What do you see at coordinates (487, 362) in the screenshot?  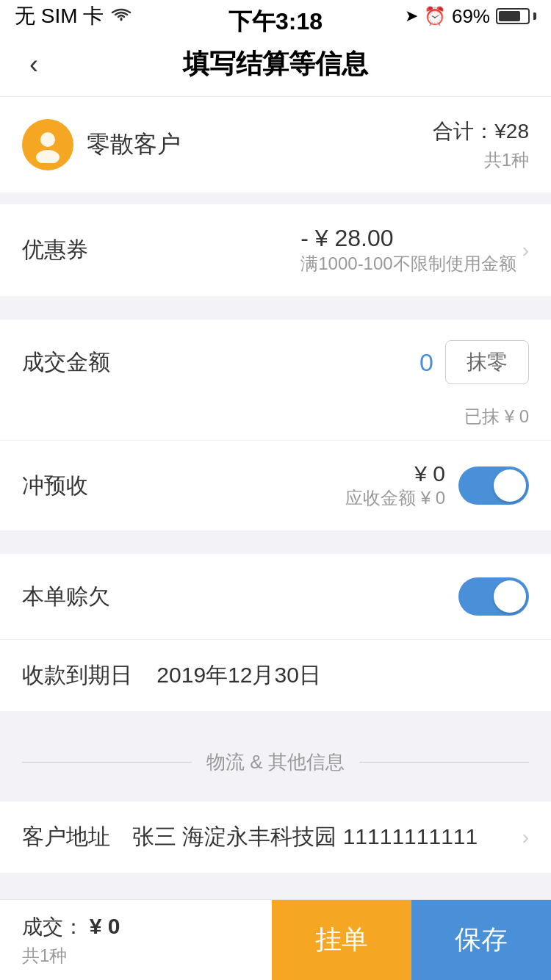 I see `round-off-button: 抹零` at bounding box center [487, 362].